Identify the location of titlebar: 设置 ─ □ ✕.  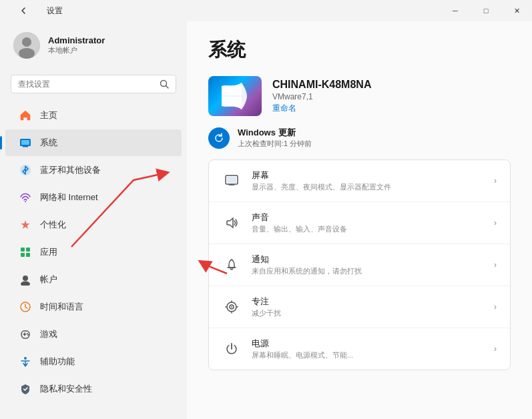
(266, 11).